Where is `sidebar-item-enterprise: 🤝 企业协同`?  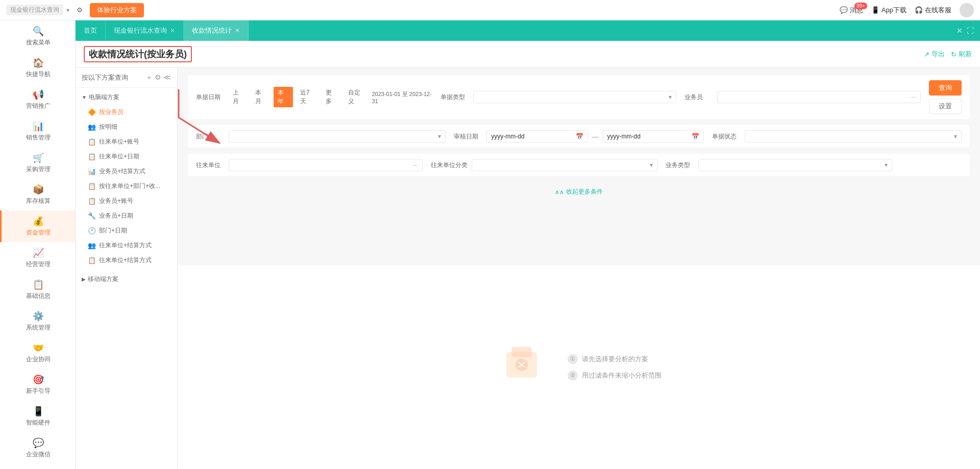 sidebar-item-enterprise: 🤝 企业协同 is located at coordinates (38, 353).